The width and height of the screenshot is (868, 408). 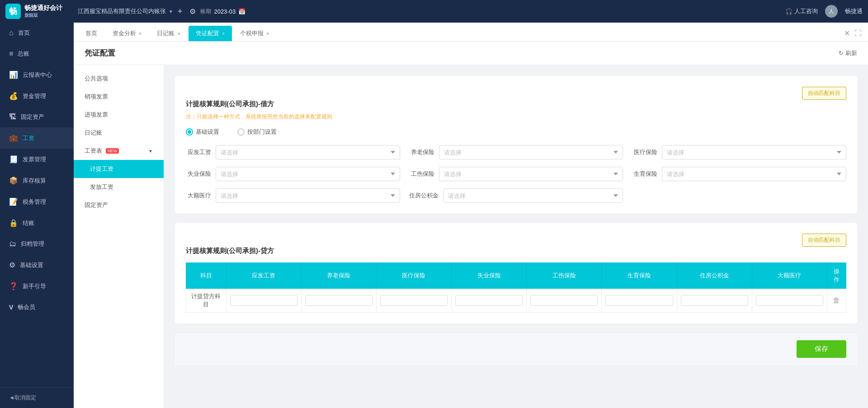 I want to click on gjj-label: 住房公积金, so click(x=424, y=196).